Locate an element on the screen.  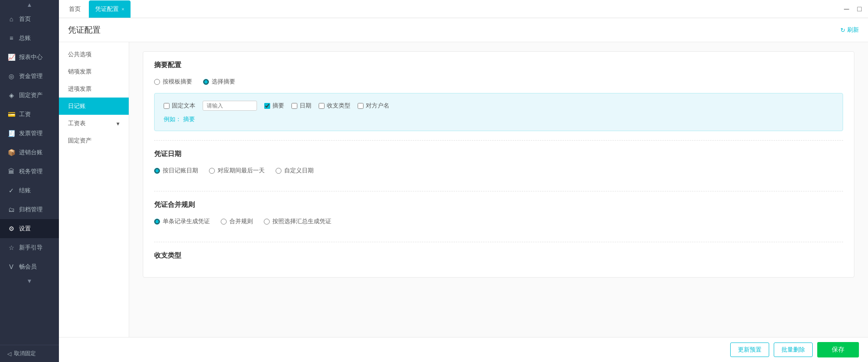
radio-template-input is located at coordinates (157, 82).